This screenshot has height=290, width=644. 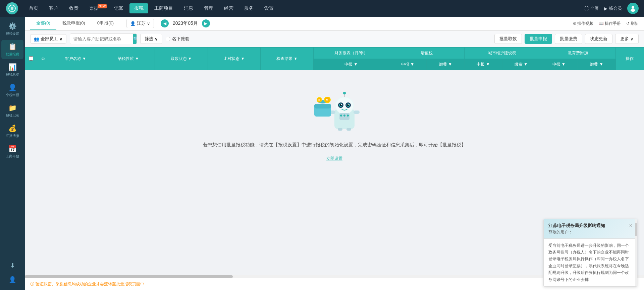 What do you see at coordinates (12, 70) in the screenshot?
I see `sidebar-item-tax-overview: 📊 报税总览` at bounding box center [12, 70].